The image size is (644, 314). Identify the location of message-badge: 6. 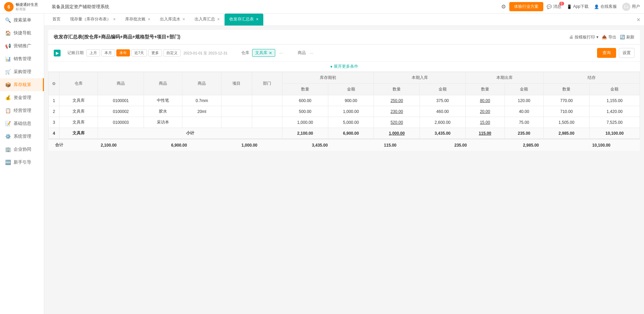
(562, 3).